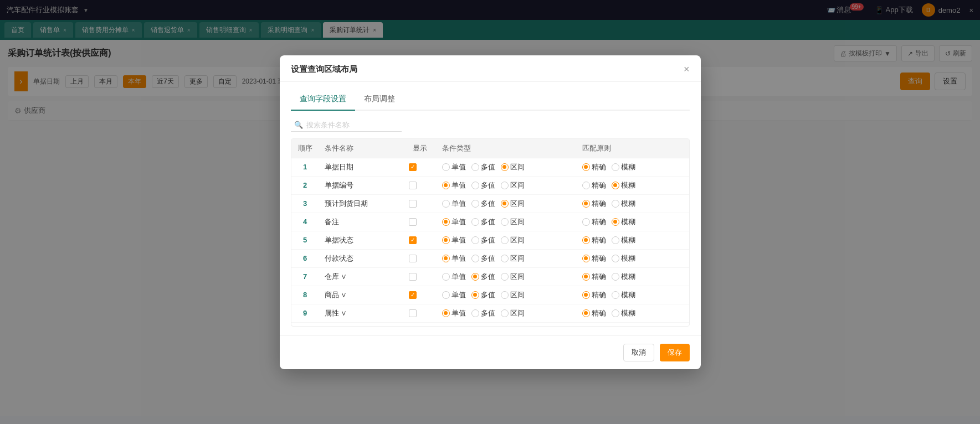 The height and width of the screenshot is (424, 980). I want to click on table-row: 4备注单值多值区间精确模糊, so click(490, 221).